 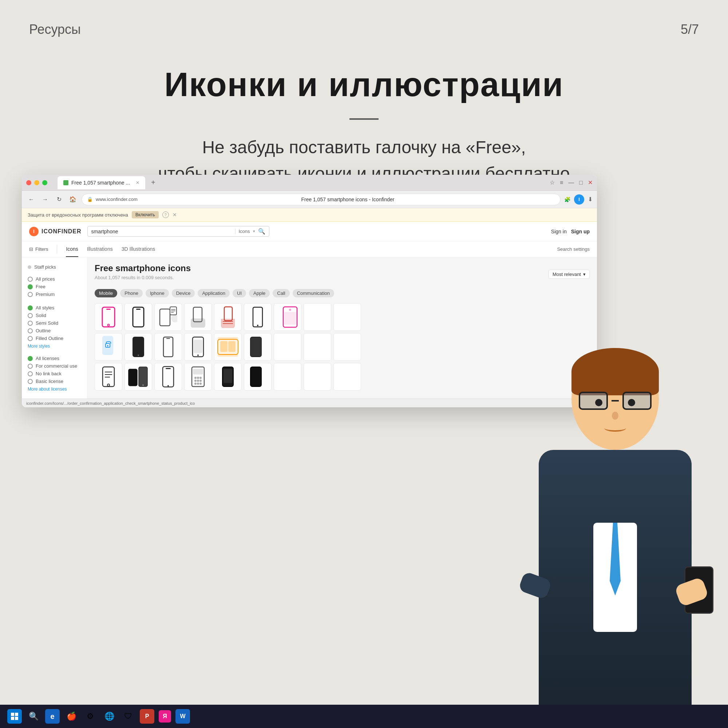 I want to click on minimize-dot, so click(x=37, y=183).